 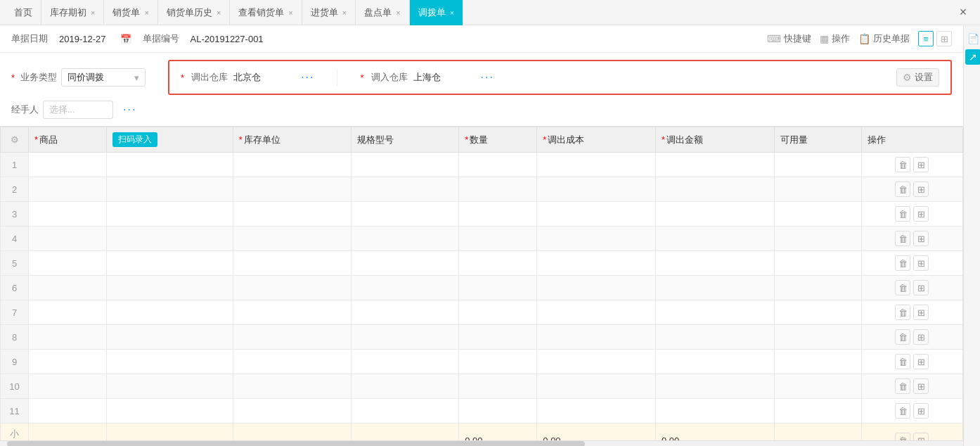 I want to click on window-close-button: ×, so click(x=963, y=13).